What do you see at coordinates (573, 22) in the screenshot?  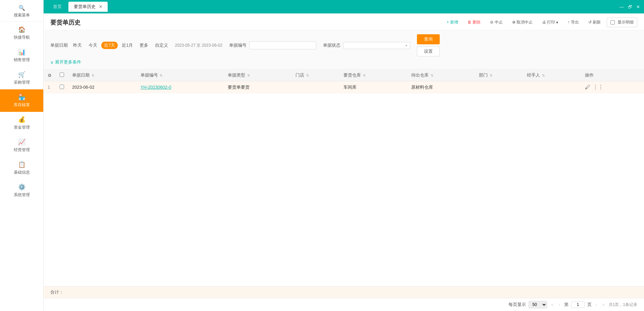 I see `export-button: ↑ 导出` at bounding box center [573, 22].